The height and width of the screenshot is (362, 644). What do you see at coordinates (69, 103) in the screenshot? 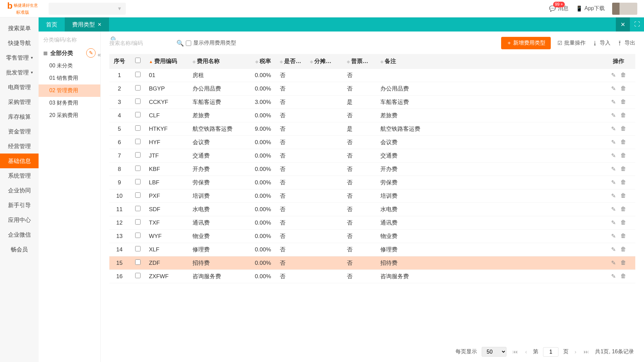
I see `category-item-3: 03 财务费用` at bounding box center [69, 103].